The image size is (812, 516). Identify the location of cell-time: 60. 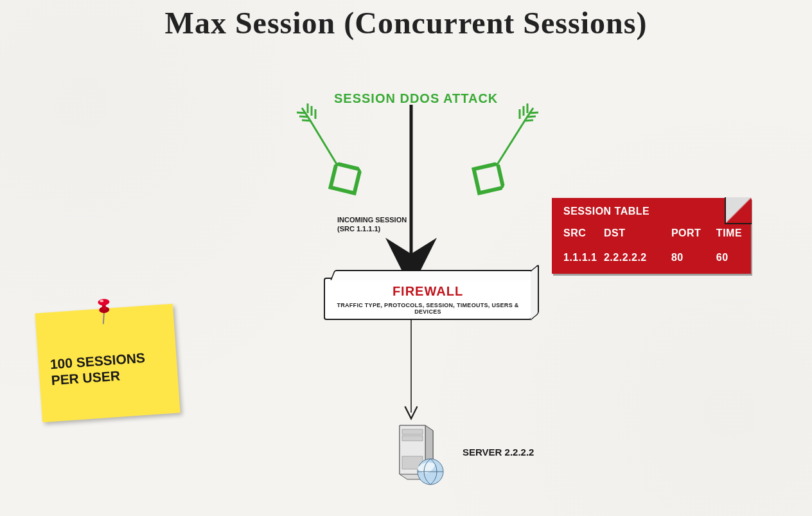
(722, 258).